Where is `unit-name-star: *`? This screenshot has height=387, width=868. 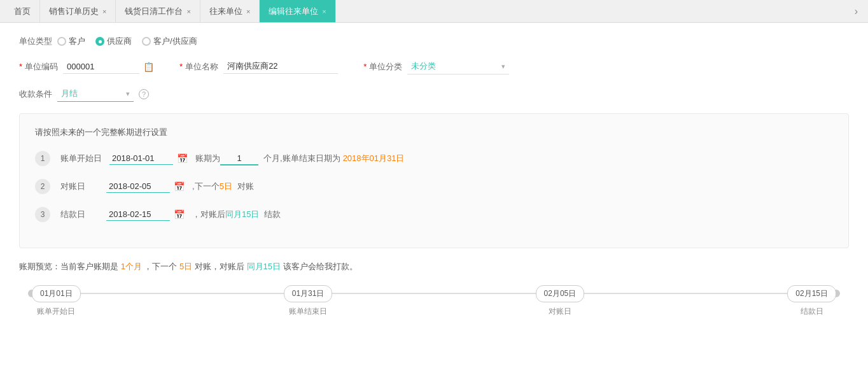 unit-name-star: * is located at coordinates (181, 66).